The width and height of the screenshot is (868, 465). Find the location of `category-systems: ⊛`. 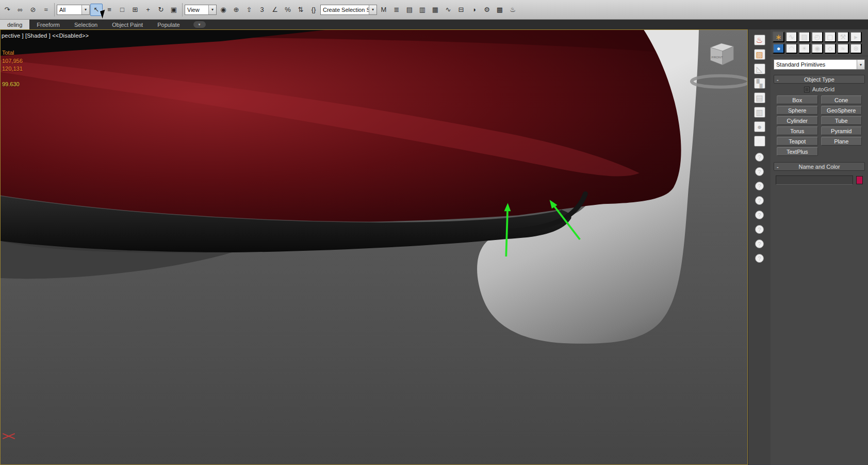

category-systems: ⊛ is located at coordinates (856, 49).